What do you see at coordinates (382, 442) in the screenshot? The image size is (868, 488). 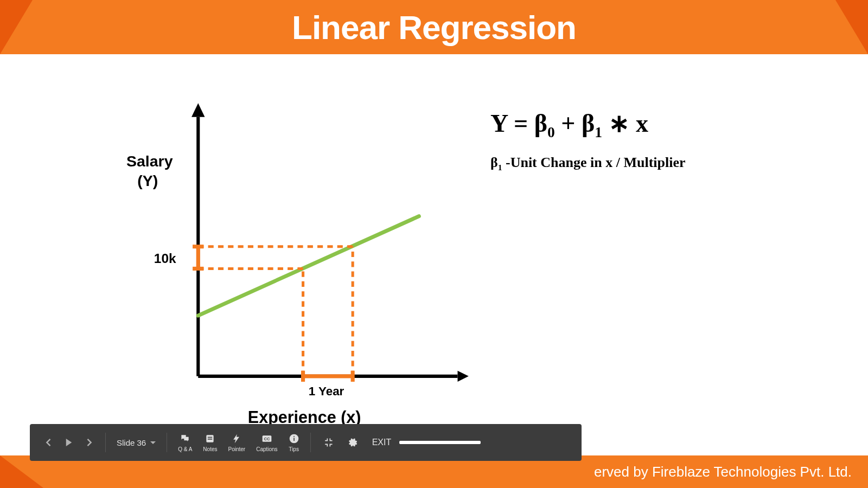 I see `exit-button: EXIT` at bounding box center [382, 442].